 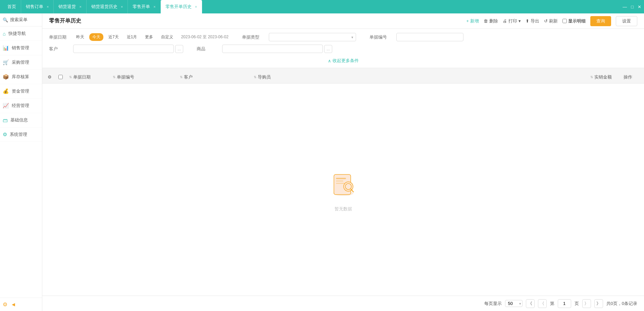 I want to click on goods-input, so click(x=273, y=49).